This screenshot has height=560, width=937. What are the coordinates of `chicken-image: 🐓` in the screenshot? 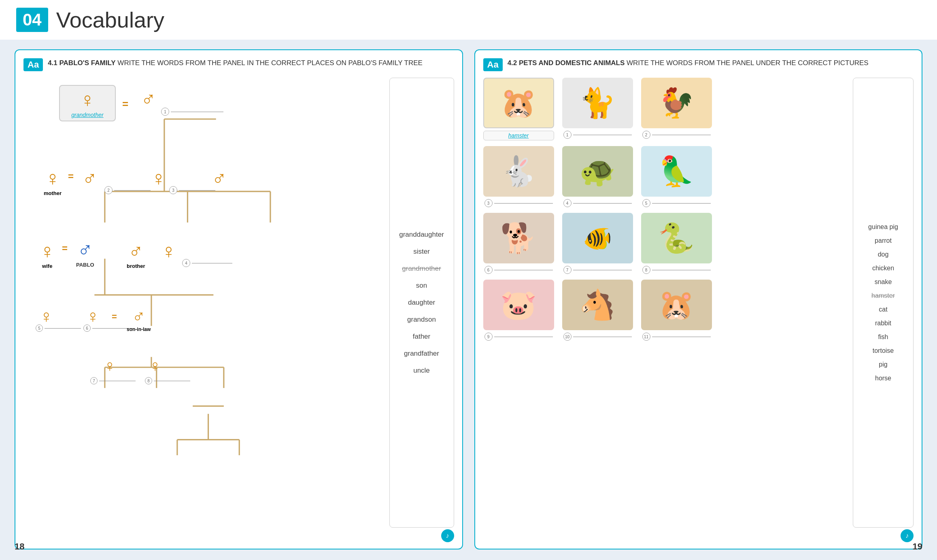 It's located at (677, 103).